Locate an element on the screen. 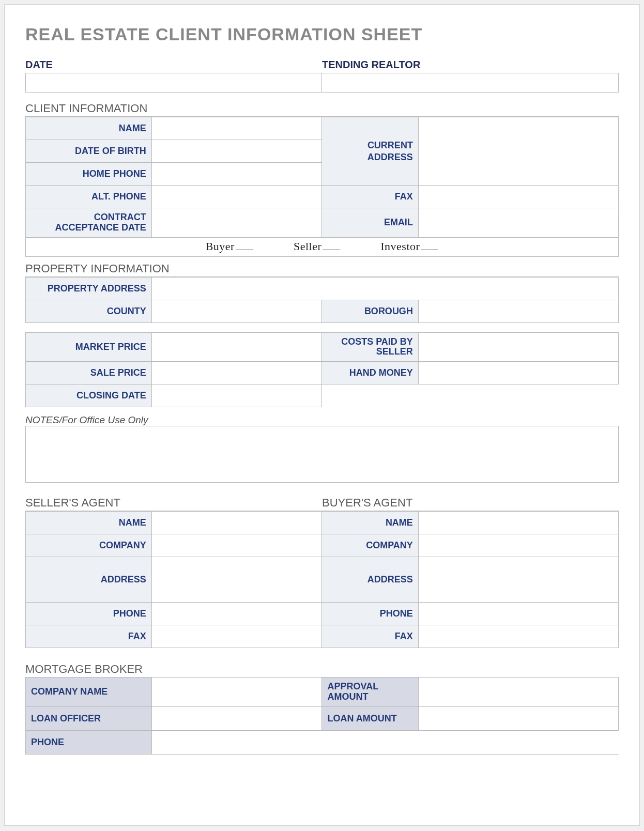  buyer-company-label: COMPANY is located at coordinates (370, 546).